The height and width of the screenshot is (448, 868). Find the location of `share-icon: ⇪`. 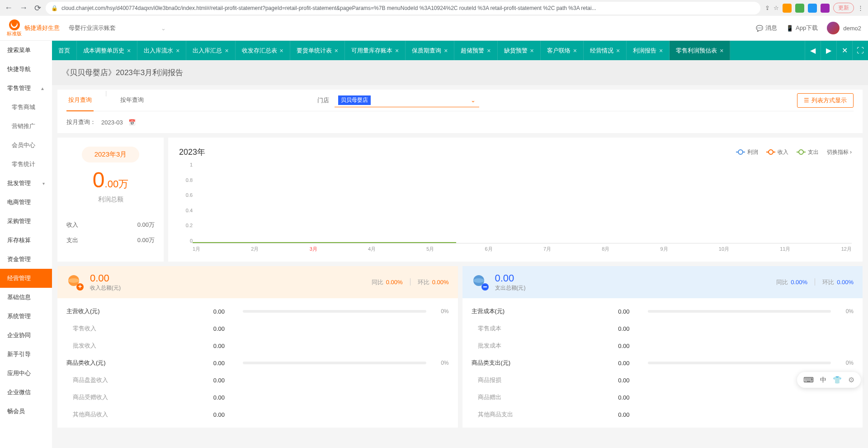

share-icon: ⇪ is located at coordinates (768, 8).